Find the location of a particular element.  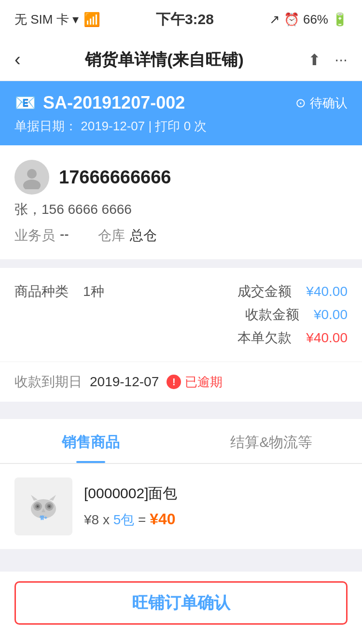

status-left: 无 SIM 卡 ▾ 📶 is located at coordinates (57, 19).